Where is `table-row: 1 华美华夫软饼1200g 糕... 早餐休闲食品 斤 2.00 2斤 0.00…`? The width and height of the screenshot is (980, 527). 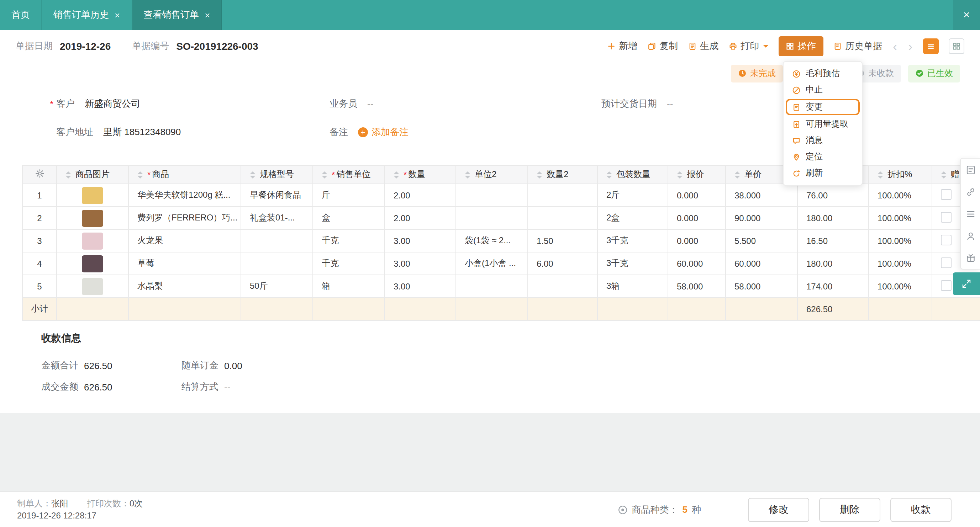
table-row: 1 华美华夫软饼1200g 糕... 早餐休闲食品 斤 2.00 2斤 0.00… is located at coordinates (501, 195).